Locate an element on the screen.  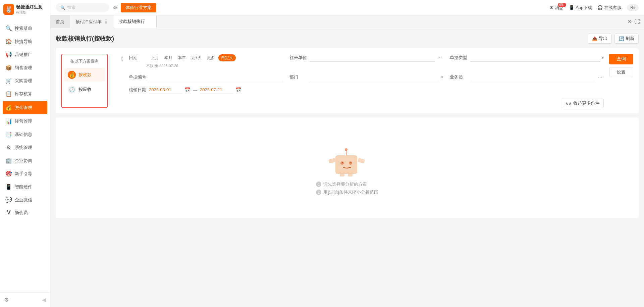
receipt-writeoff-tab-label: 收款核销执行 is located at coordinates (132, 21).